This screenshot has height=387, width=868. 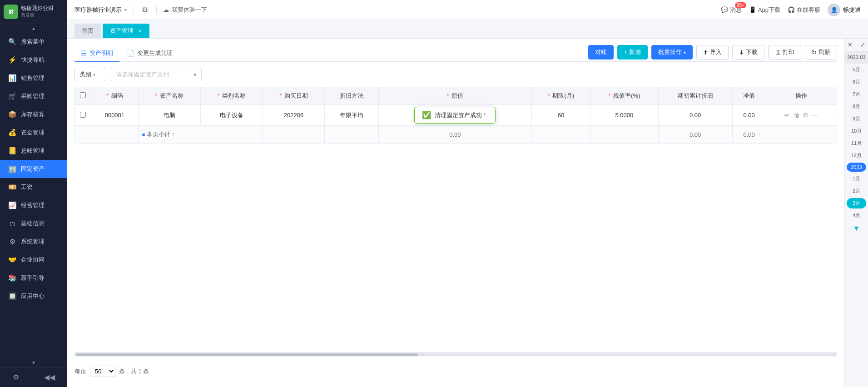 What do you see at coordinates (601, 52) in the screenshot?
I see `reconcile-button: 对账` at bounding box center [601, 52].